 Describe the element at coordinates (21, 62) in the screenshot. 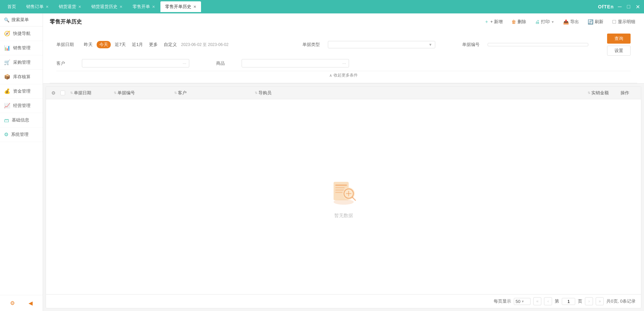

I see `sidebar-item-purchase-mgmt: 🛒 采购管理` at that location.